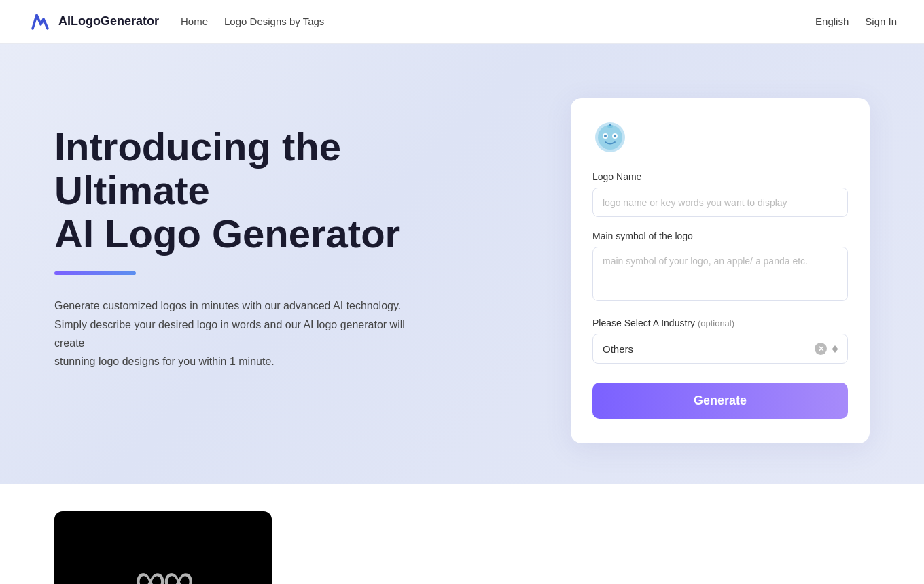 This screenshot has width=924, height=584. I want to click on select-clear-button: ✕, so click(821, 349).